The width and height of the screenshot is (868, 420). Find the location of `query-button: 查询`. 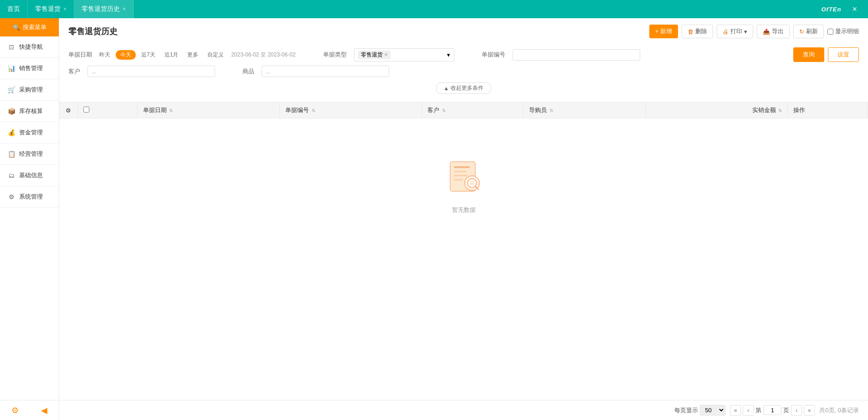

query-button: 查询 is located at coordinates (809, 55).